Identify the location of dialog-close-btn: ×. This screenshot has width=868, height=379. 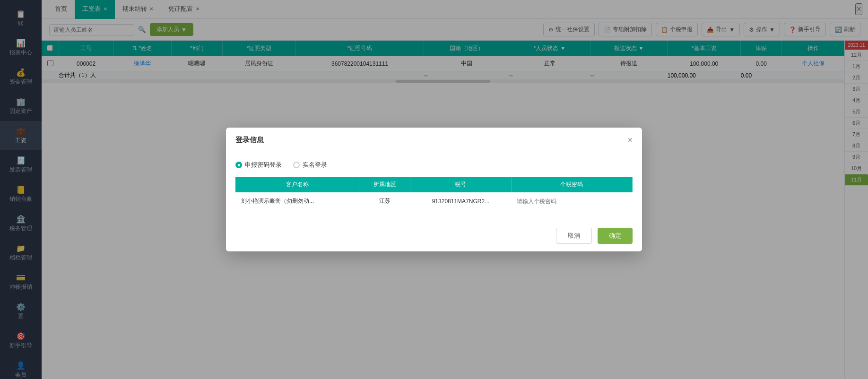
(630, 140).